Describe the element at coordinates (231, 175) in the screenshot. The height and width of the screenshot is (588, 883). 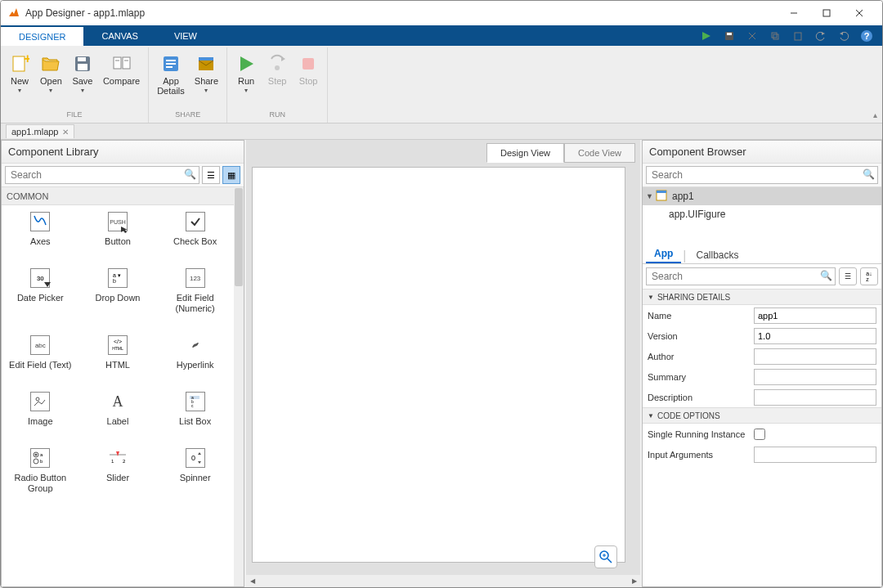
I see `grid-view-button: ▦` at that location.